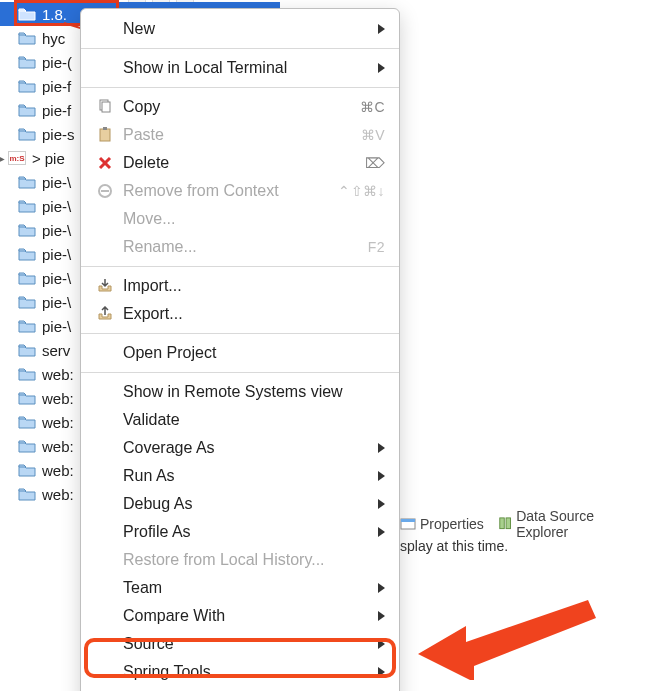 The width and height of the screenshot is (650, 691). Describe the element at coordinates (376, 247) in the screenshot. I see `menu-item-shortcut: F2` at that location.